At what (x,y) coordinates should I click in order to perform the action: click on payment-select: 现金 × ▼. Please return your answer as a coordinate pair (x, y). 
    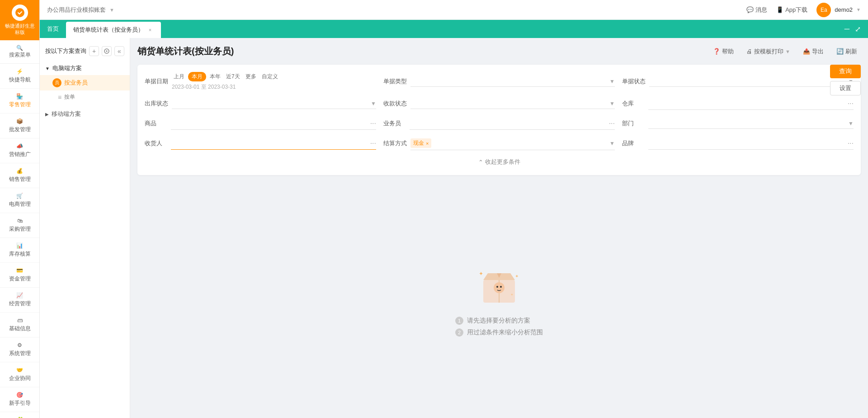
    Looking at the image, I should click on (513, 143).